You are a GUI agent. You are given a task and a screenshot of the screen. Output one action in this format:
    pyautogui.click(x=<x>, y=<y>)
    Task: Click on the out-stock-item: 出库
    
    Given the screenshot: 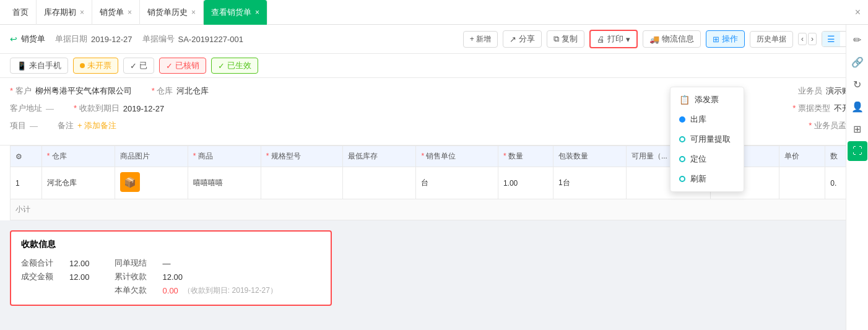 What is the action you would take?
    pyautogui.click(x=707, y=119)
    